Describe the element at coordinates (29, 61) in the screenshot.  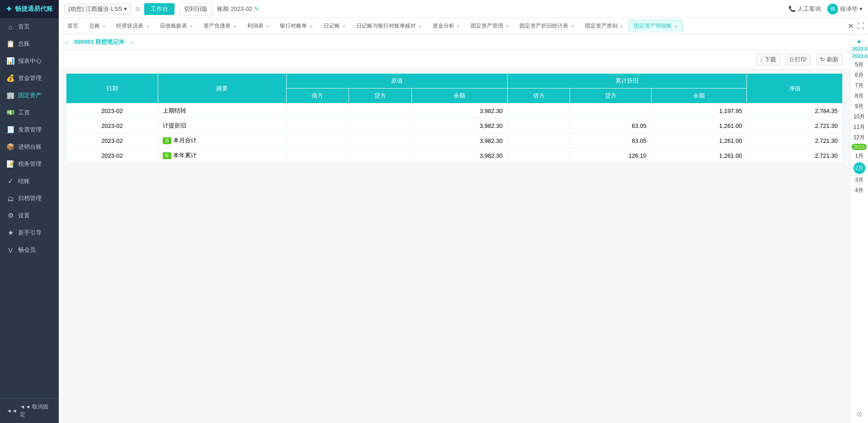
I see `sidebar-item-报表中心: 📊报表中心` at that location.